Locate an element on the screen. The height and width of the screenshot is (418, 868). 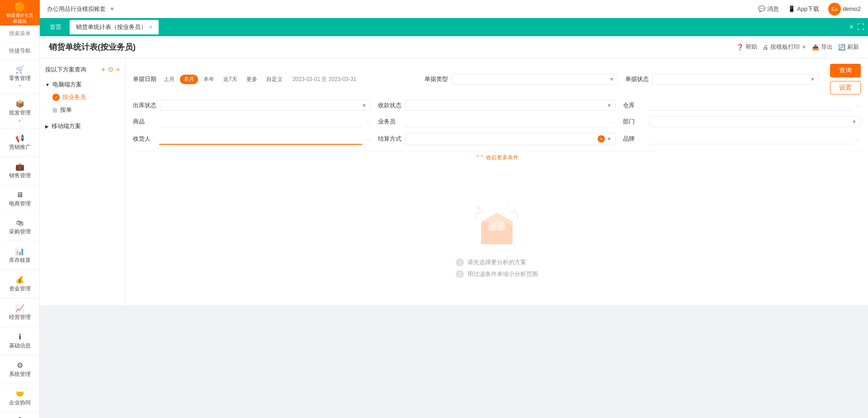
sidebar-item-newbie: 🎓 新手引导 is located at coordinates (20, 415).